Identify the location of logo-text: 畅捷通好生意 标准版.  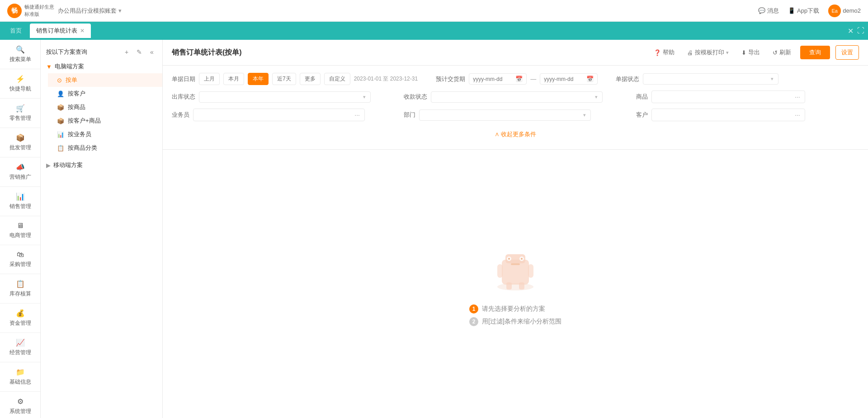
(39, 11).